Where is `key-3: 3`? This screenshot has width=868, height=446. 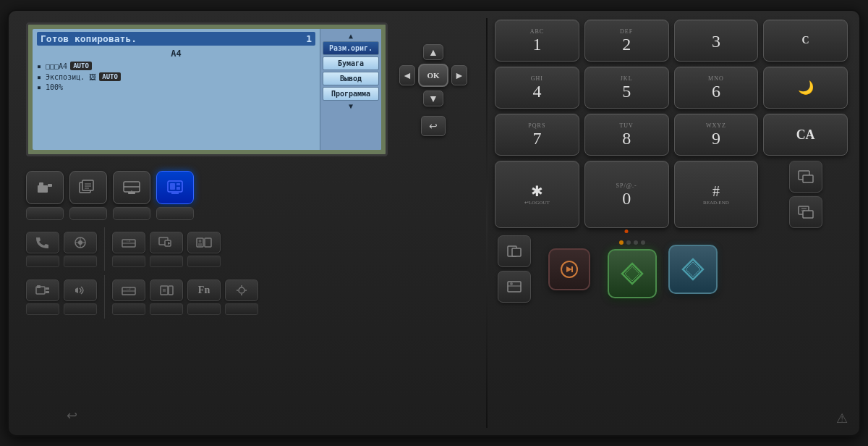 key-3: 3 is located at coordinates (716, 41).